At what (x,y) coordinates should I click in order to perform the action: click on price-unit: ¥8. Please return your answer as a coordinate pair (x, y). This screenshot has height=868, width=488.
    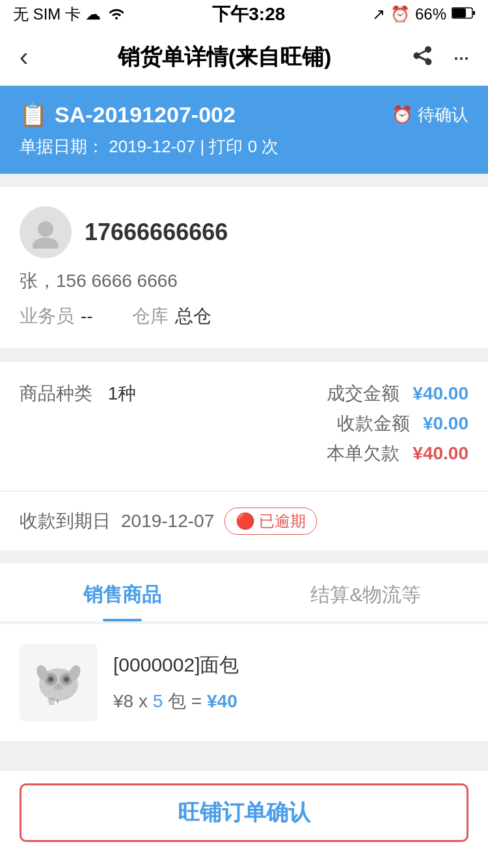
    Looking at the image, I should click on (124, 701).